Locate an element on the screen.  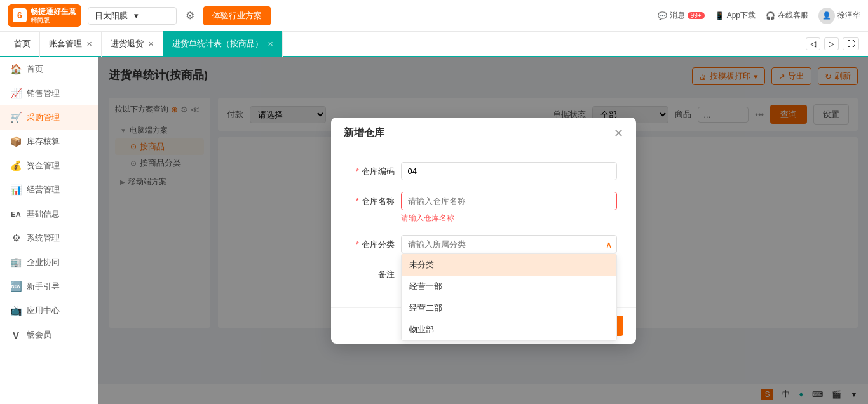
chevron-down-icon: ▾ is located at coordinates (152, 15).